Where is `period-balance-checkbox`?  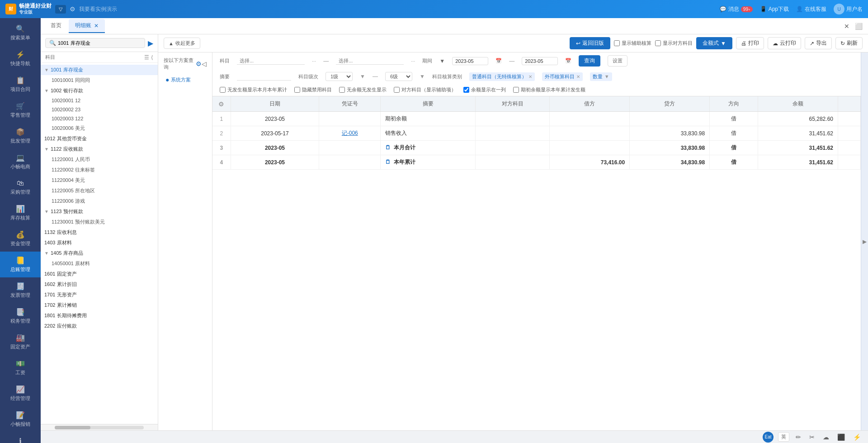 period-balance-checkbox is located at coordinates (516, 90).